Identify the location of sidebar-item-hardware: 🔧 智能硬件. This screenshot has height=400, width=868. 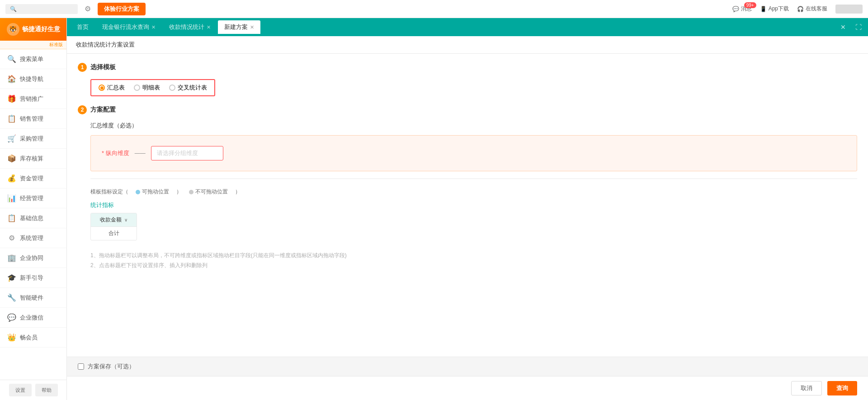
(33, 298).